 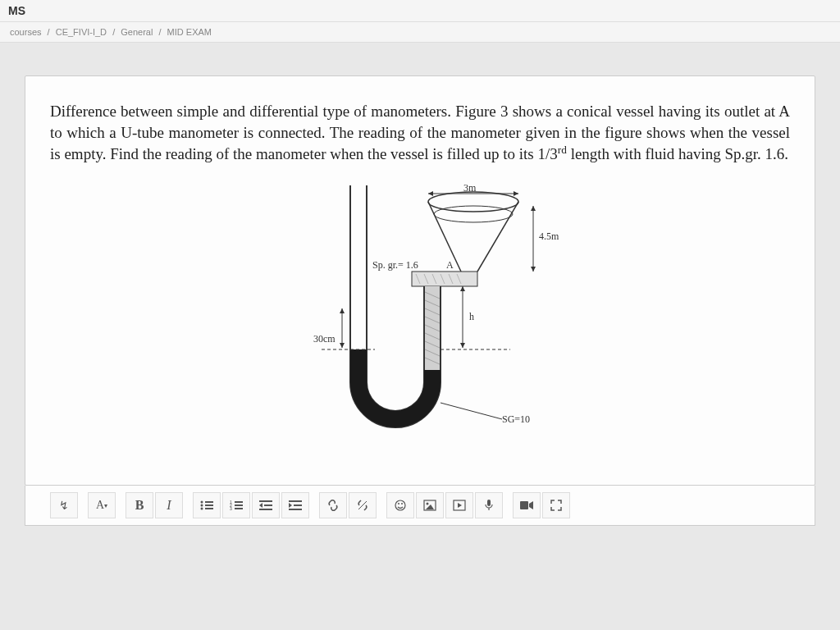 What do you see at coordinates (189, 32) in the screenshot?
I see `breadcrumb-item: MID EXAM` at bounding box center [189, 32].